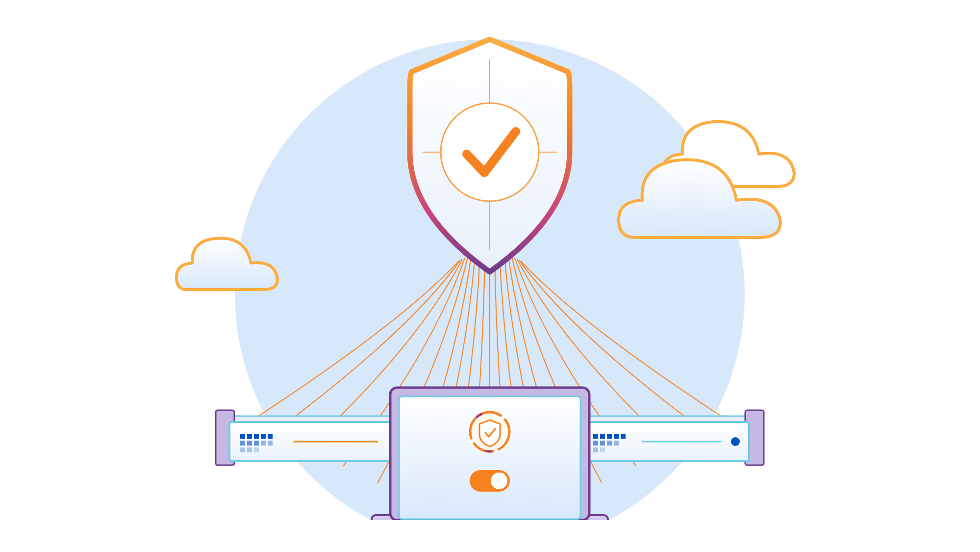 The width and height of the screenshot is (980, 552). I want to click on server-right-icon, so click(673, 438).